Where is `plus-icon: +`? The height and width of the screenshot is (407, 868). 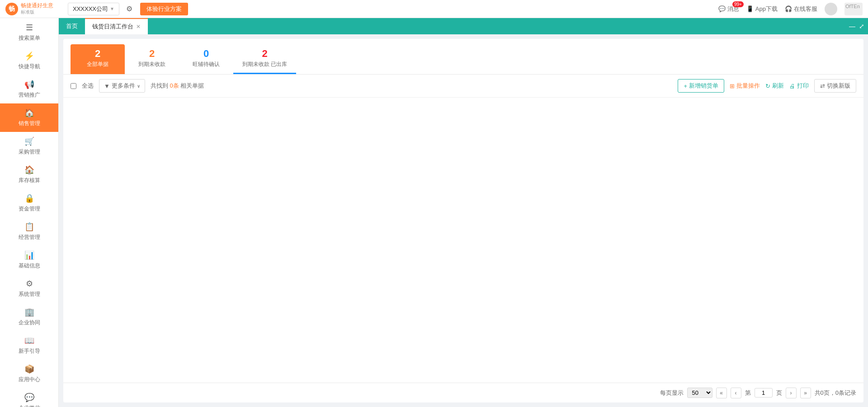 plus-icon: + is located at coordinates (685, 86).